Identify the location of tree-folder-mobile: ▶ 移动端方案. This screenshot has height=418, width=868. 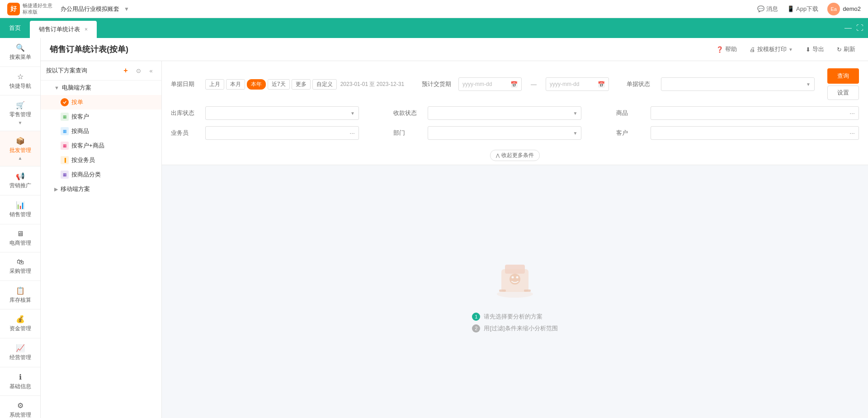
(101, 189).